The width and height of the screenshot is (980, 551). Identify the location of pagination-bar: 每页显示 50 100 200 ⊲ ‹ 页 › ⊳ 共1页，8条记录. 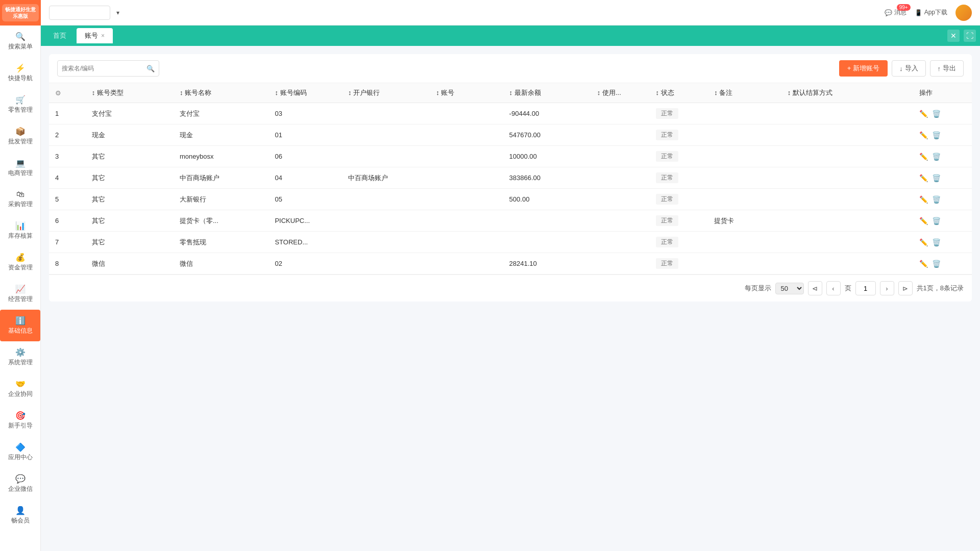
(510, 288).